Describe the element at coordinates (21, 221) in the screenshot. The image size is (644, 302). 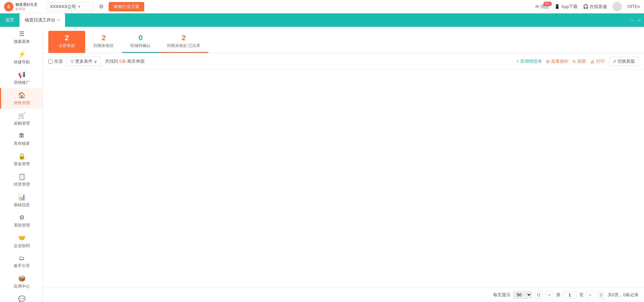
I see `sidebar-item-system: ⚙ 系统管理` at that location.